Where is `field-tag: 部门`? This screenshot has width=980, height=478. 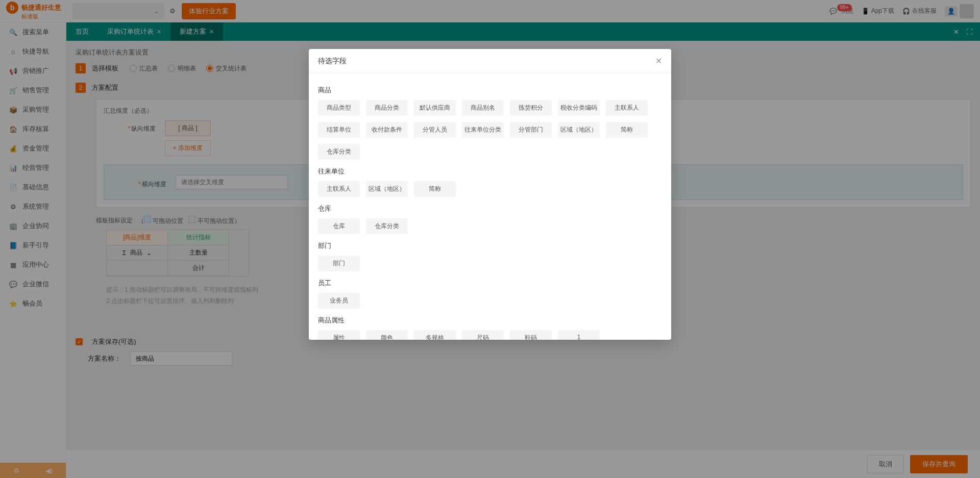 field-tag: 部门 is located at coordinates (339, 263).